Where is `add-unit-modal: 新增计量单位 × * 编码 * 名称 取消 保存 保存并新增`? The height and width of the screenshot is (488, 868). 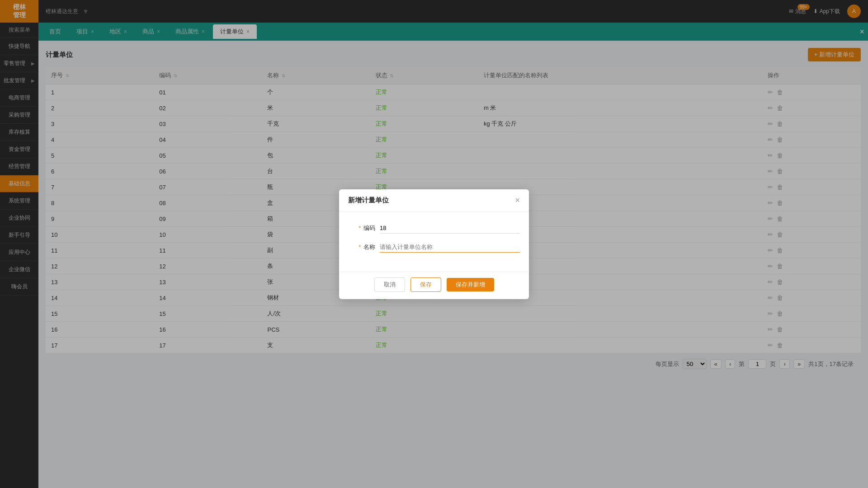 add-unit-modal: 新增计量单位 × * 编码 * 名称 取消 保存 保存并新增 is located at coordinates (434, 244).